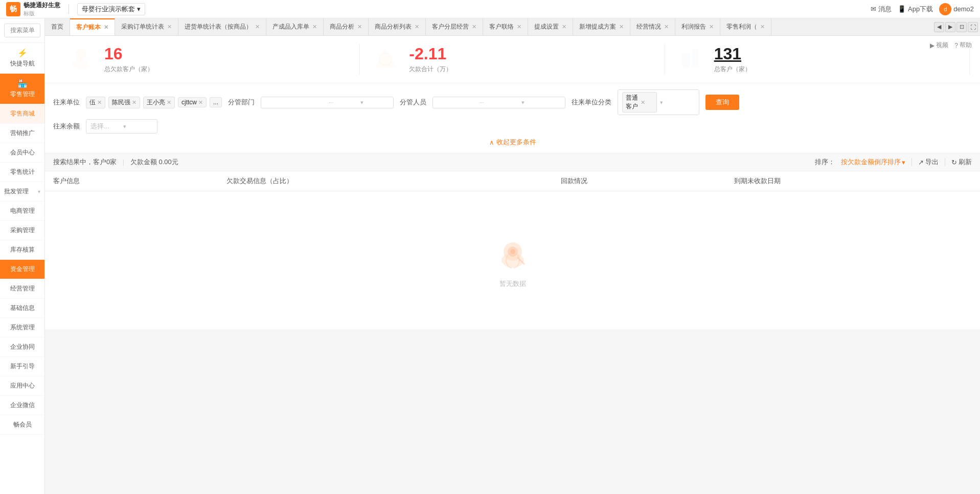 This screenshot has height=494, width=980. I want to click on user-avatar-btn: d demo2, so click(956, 9).